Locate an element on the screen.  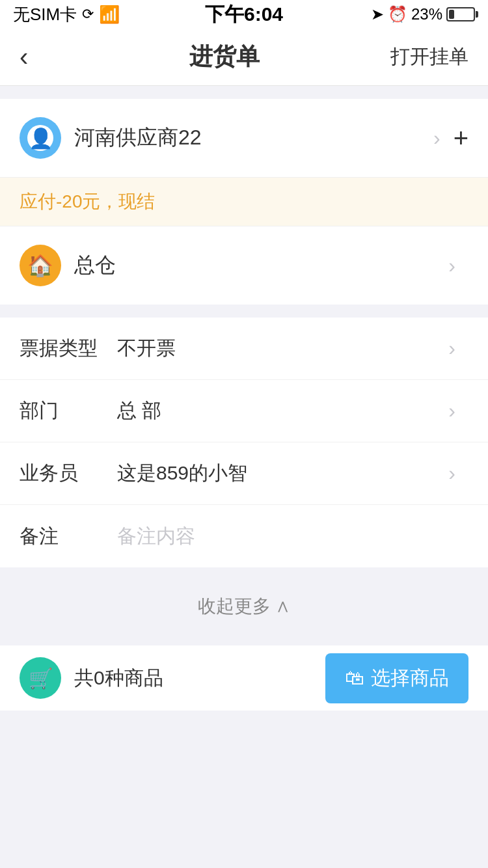
cart-icon: 🛒 is located at coordinates (40, 678).